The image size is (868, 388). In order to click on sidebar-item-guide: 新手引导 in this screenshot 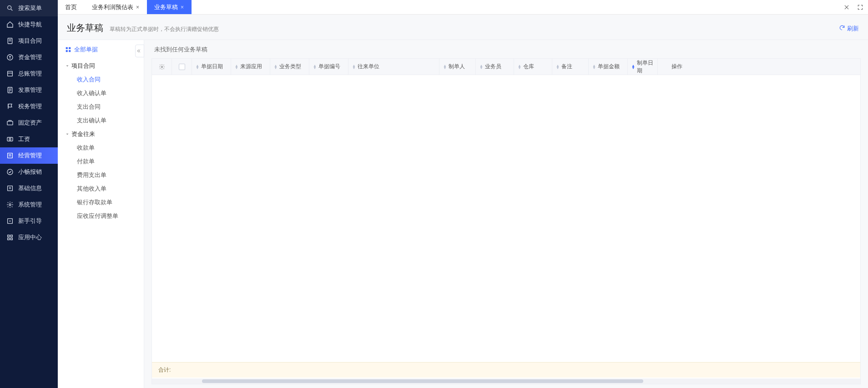, I will do `click(29, 221)`.